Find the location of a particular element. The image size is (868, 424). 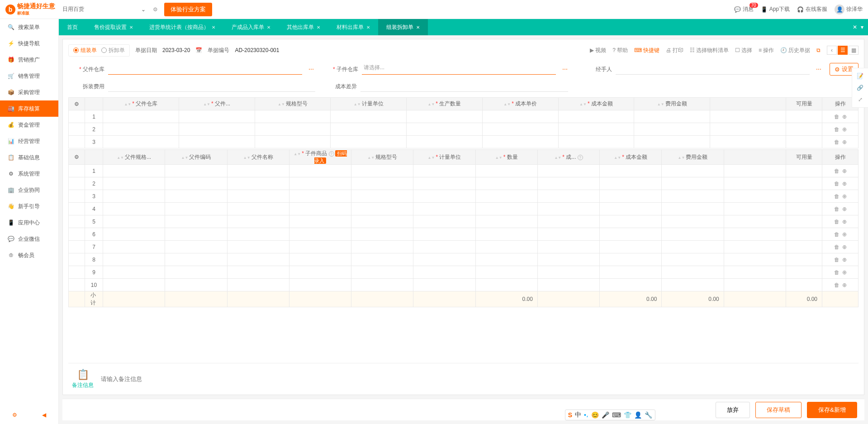

category-select: 日用百货 ⌄ is located at coordinates (104, 10).